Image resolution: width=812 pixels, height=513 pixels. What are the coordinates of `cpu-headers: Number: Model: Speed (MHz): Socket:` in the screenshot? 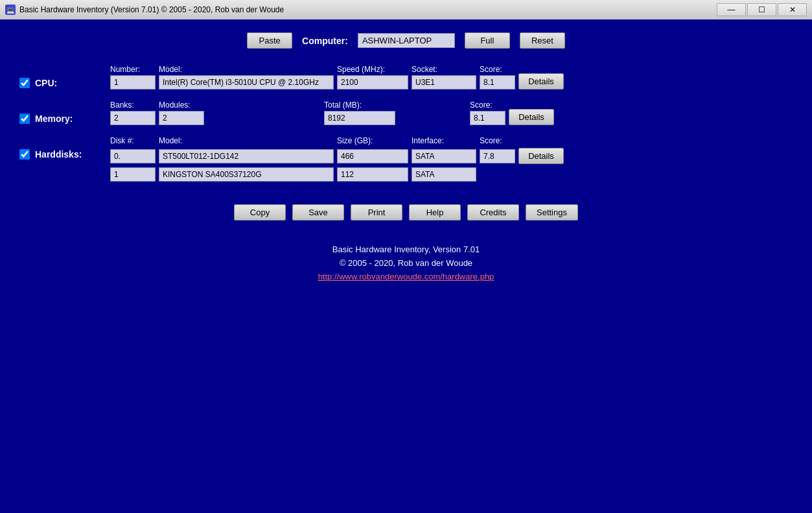 It's located at (451, 77).